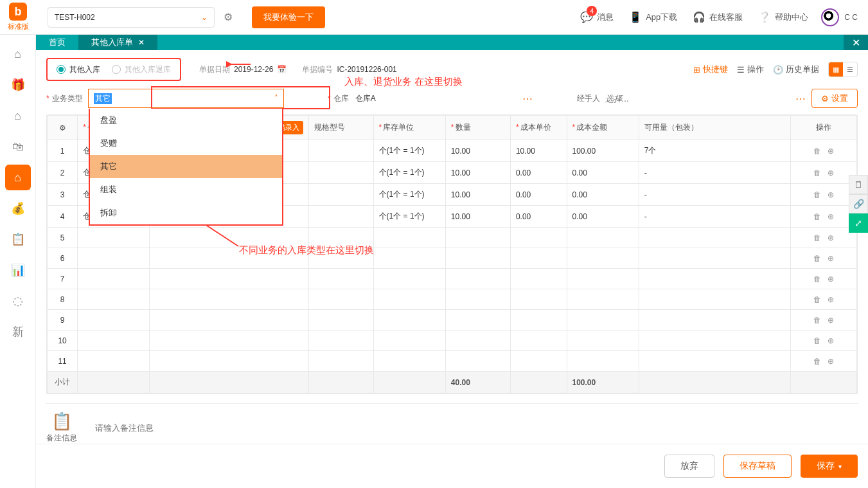 This screenshot has height=488, width=868. I want to click on dropdown-item: 拆卸, so click(186, 213).